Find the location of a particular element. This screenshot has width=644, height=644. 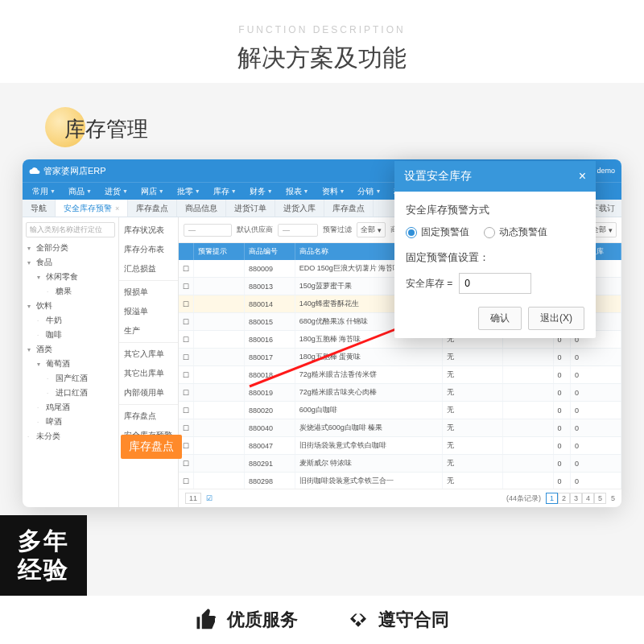

table-row: ☐ 880040炭烧港式600g白咖啡 榛果无00 is located at coordinates (400, 428).